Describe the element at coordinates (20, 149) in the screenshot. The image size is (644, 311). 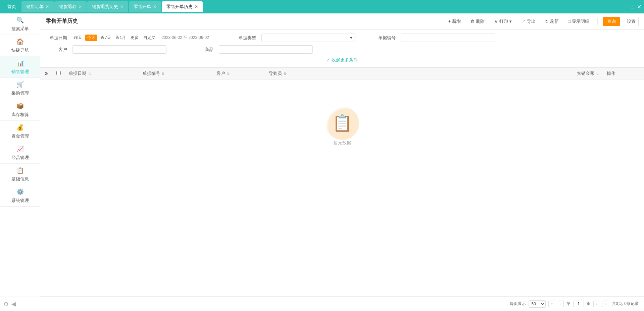
I see `operation-icon: 📈` at that location.